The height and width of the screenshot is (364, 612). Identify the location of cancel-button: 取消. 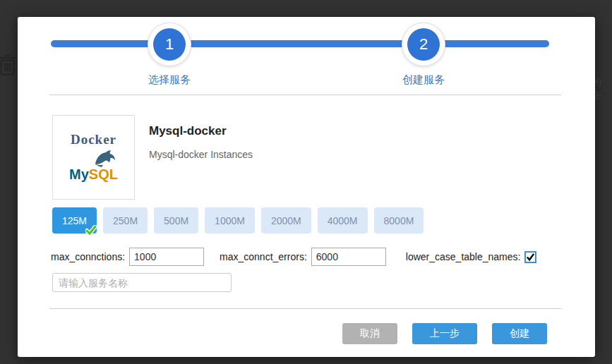
(370, 334).